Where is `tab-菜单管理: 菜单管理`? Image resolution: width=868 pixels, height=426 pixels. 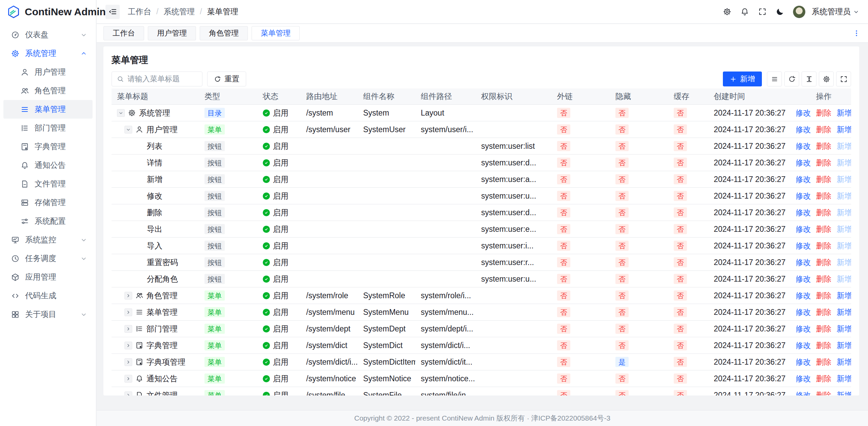 tab-菜单管理: 菜单管理 is located at coordinates (276, 33).